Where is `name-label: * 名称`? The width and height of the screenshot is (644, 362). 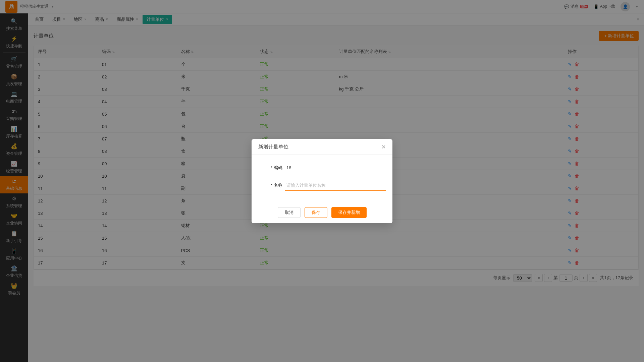 name-label: * 名称 is located at coordinates (272, 185).